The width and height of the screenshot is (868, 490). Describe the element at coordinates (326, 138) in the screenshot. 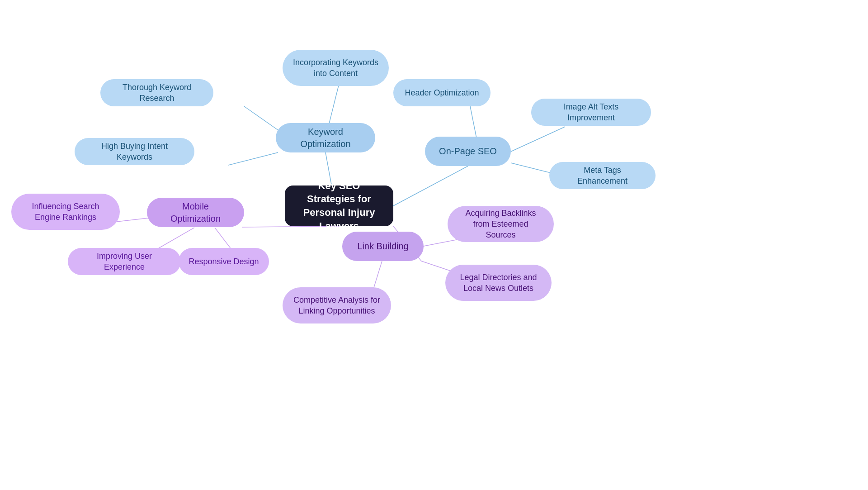

I see `node-keyword-optimization: Keyword Optimization` at that location.